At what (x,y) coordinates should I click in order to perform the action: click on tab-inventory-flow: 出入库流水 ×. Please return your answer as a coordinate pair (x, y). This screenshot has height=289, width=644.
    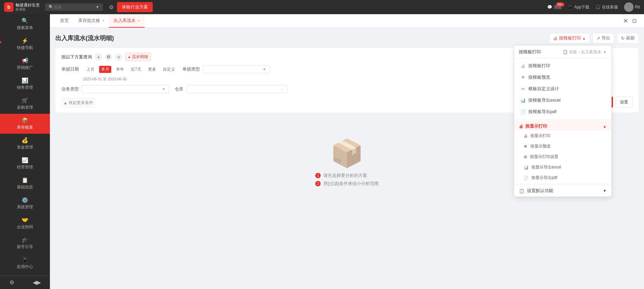
    Looking at the image, I should click on (127, 21).